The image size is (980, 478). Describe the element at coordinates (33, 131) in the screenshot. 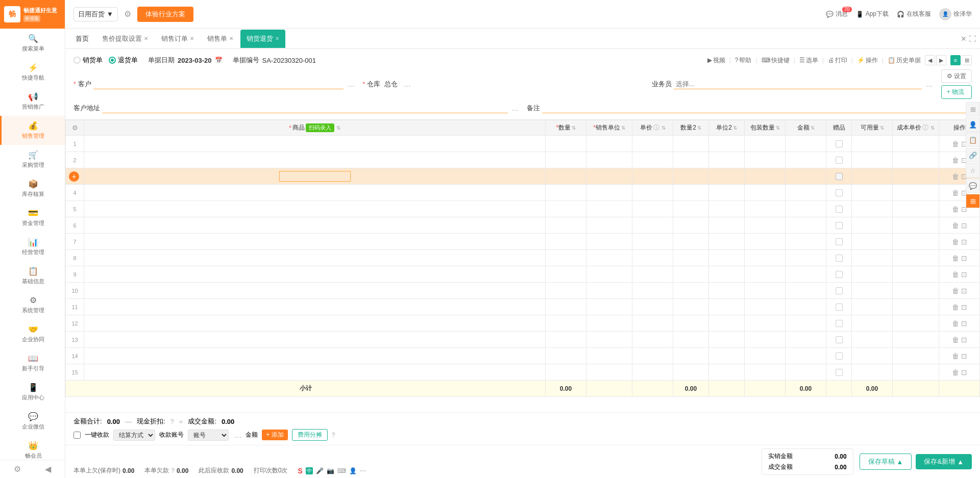

I see `sidebar-item-3: 💰销售管理` at that location.